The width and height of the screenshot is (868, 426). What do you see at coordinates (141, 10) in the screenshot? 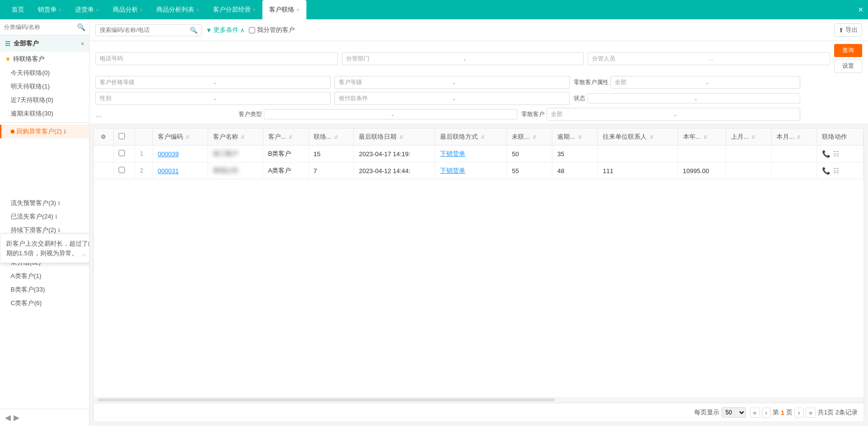
I see `nav-close-analysis: ×` at bounding box center [141, 10].